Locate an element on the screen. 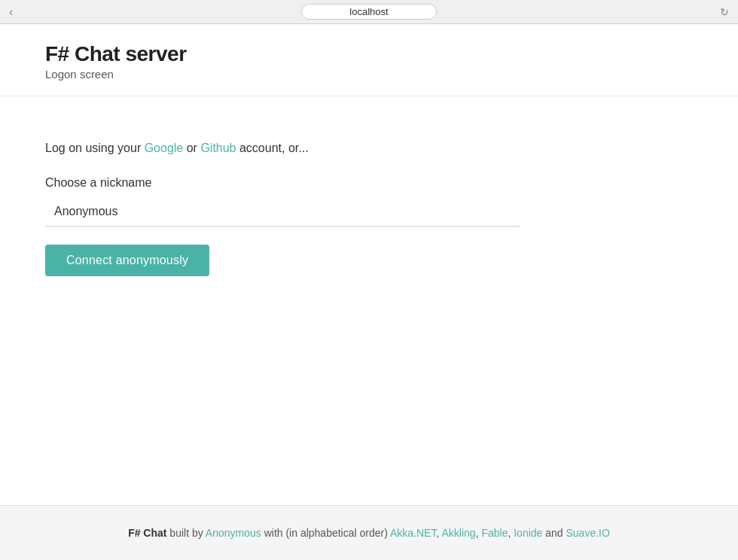 The width and height of the screenshot is (738, 560). footer-ionide-link: Ionide is located at coordinates (528, 533).